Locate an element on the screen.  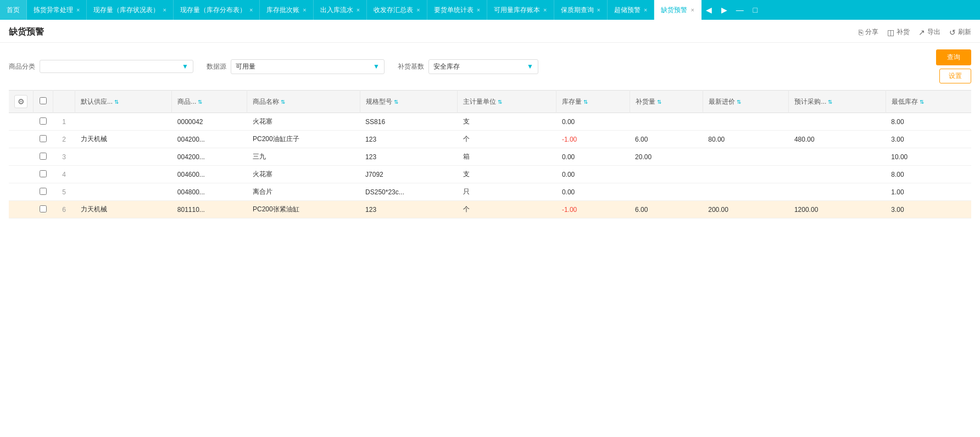
tab-home: 首页 is located at coordinates (13, 10).